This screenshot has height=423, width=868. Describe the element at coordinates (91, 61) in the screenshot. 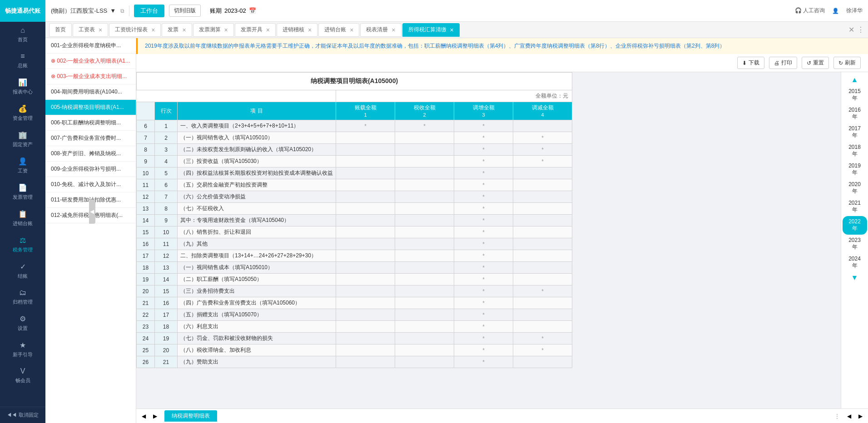

I see `left-panel-item-002: ⊗ 002-一般企业收入明细表(A1...` at that location.